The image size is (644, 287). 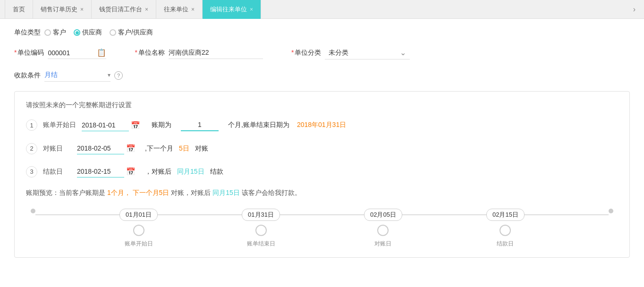 What do you see at coordinates (505, 228) in the screenshot?
I see `timeline-point-4: 02月15日 结款日` at bounding box center [505, 228].